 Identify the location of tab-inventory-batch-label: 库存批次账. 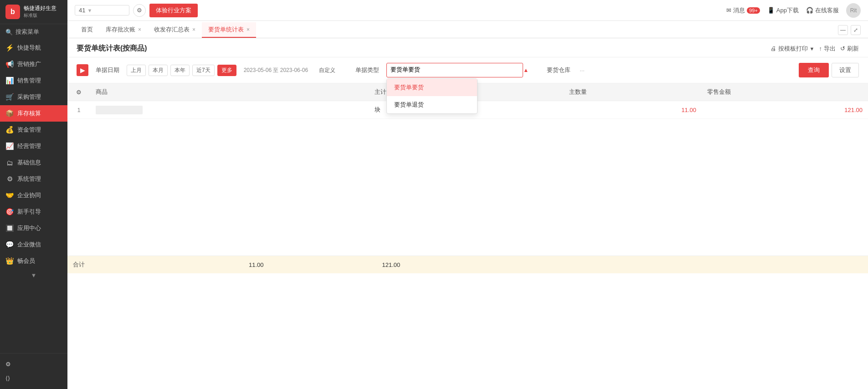
(120, 30).